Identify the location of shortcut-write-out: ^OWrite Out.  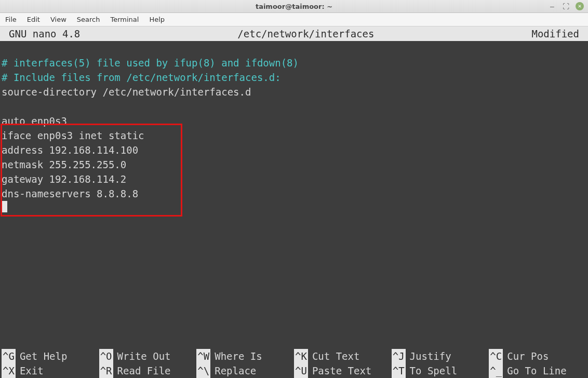
(148, 356).